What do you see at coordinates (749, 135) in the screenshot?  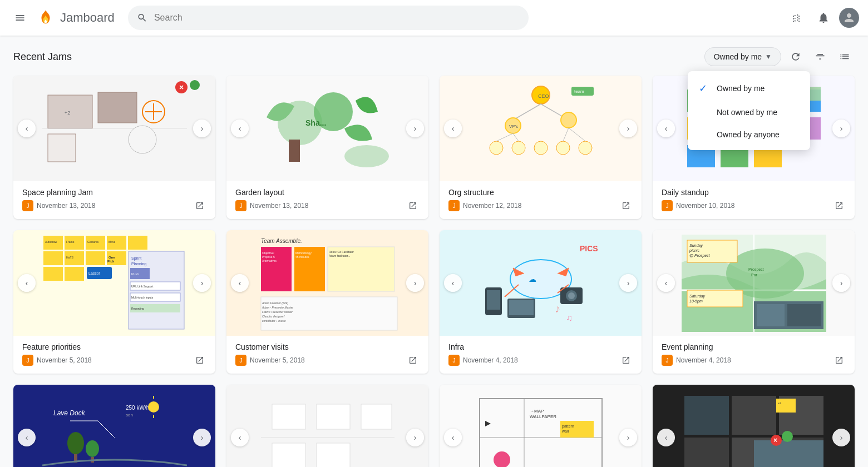 I see `filter-anyone: Owned by anyone` at bounding box center [749, 135].